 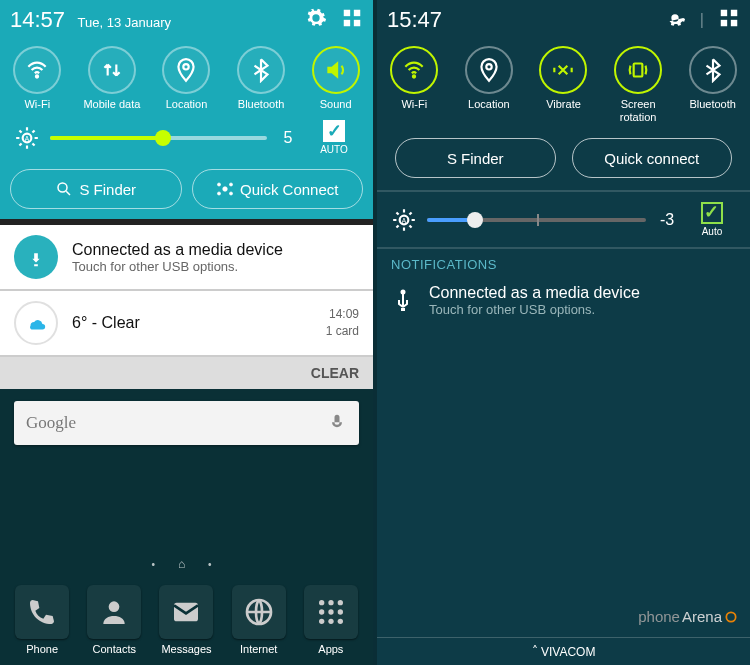 I want to click on auto-brightness-toggle: AUTO, so click(x=334, y=138).